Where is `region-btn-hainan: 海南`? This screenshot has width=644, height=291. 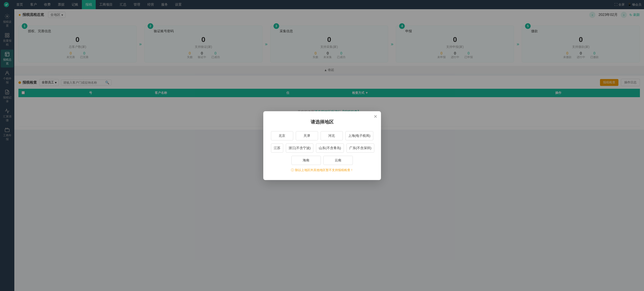 region-btn-hainan: 海南 is located at coordinates (306, 160).